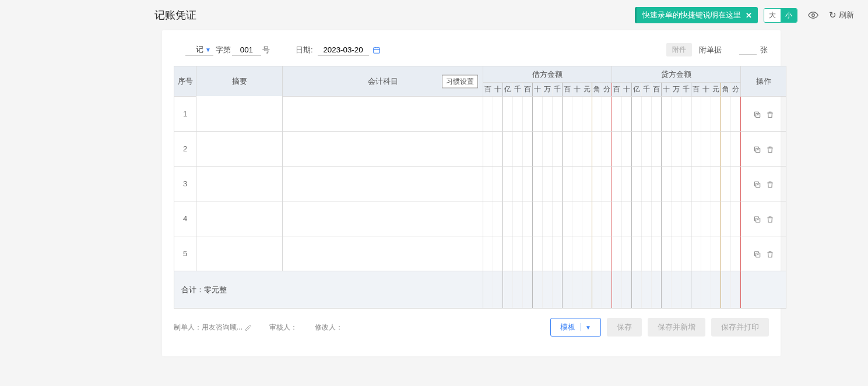  What do you see at coordinates (576, 327) in the screenshot?
I see `template-button: 模板▼` at bounding box center [576, 327].